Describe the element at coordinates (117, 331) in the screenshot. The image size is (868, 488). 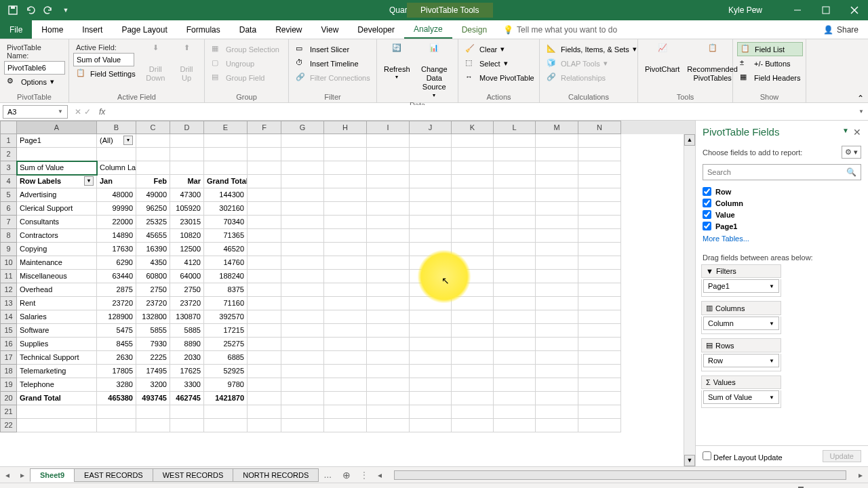
I see `pivot-value: 5475` at that location.